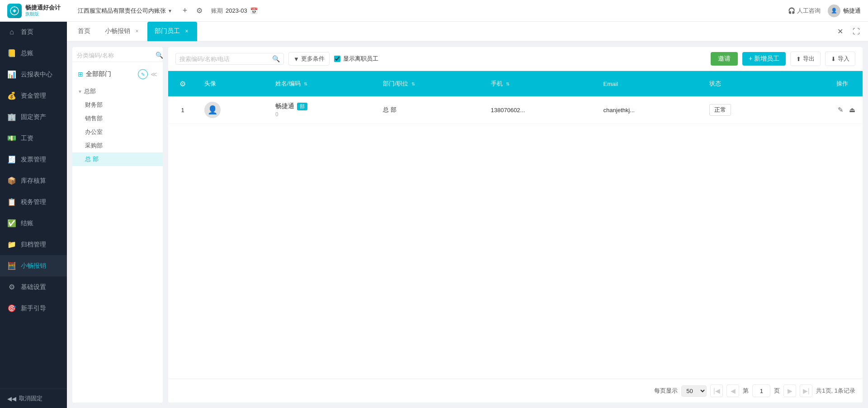 This screenshot has height=408, width=868. What do you see at coordinates (33, 181) in the screenshot?
I see `sidebar-item-inventory: 📦 库存核算` at bounding box center [33, 181].